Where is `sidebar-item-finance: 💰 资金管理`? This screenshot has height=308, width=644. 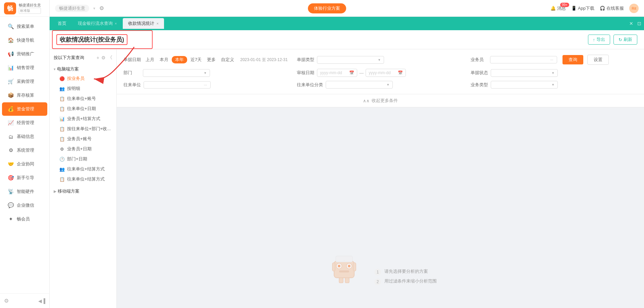
sidebar-item-finance: 💰 资金管理 is located at coordinates (25, 109).